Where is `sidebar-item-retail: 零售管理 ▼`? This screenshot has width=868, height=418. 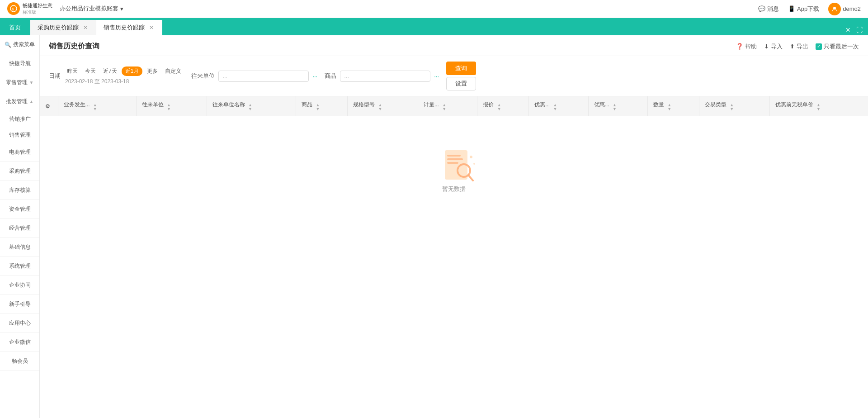
sidebar-item-retail: 零售管理 ▼ is located at coordinates (20, 83).